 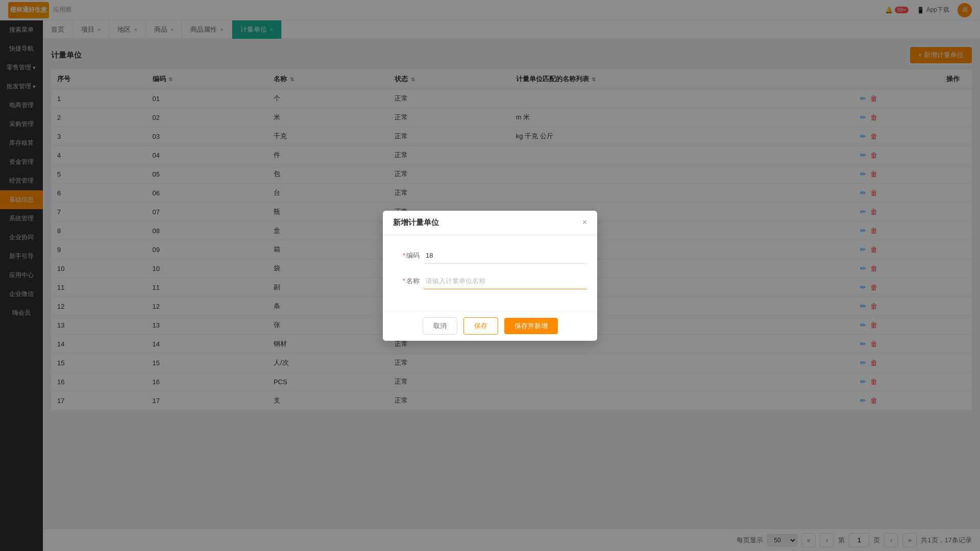 What do you see at coordinates (505, 256) in the screenshot?
I see `code-input` at bounding box center [505, 256].